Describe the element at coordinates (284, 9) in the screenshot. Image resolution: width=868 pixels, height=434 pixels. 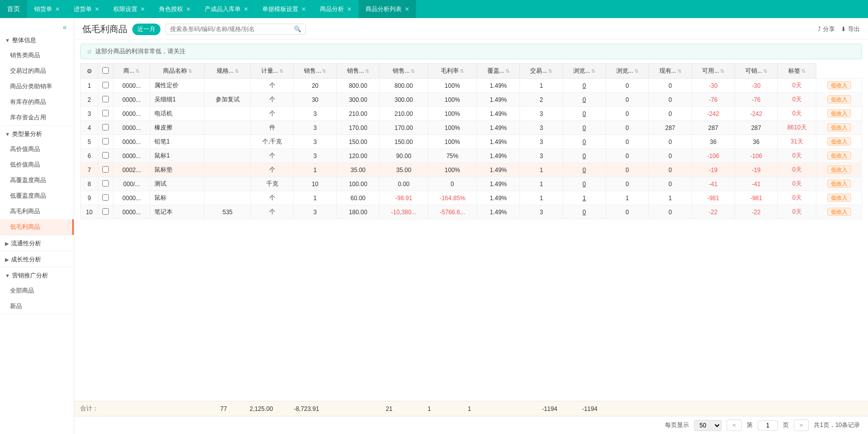
I see `nav-template: 单据模板设置✕` at that location.